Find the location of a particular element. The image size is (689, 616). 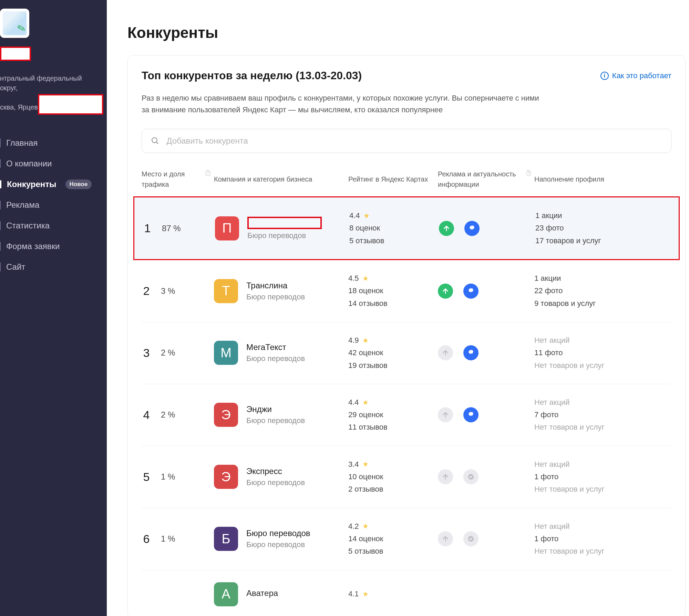

table-row: А Аватера4.1 ★ is located at coordinates (407, 593).